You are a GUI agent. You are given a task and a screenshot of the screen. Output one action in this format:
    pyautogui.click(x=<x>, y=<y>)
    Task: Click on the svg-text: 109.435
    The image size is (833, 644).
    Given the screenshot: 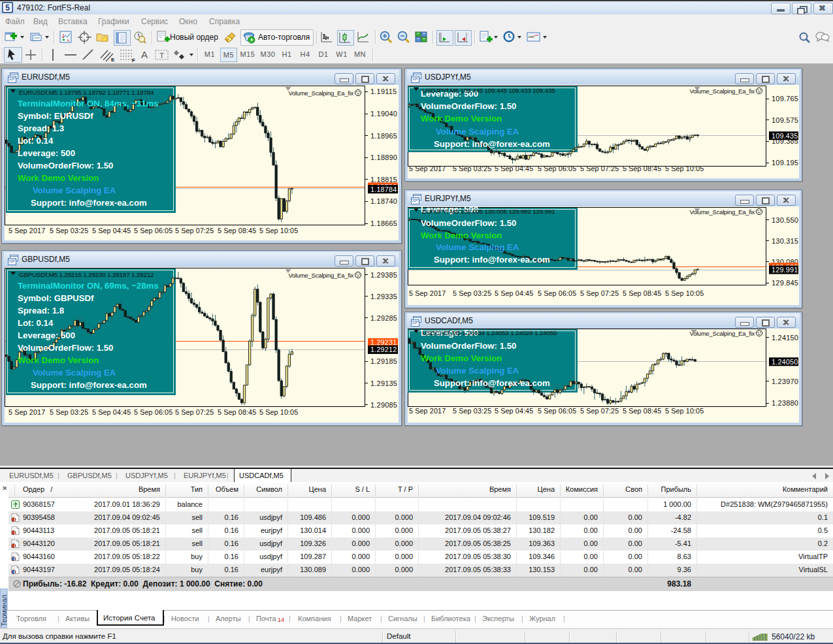 What is the action you would take?
    pyautogui.click(x=785, y=136)
    